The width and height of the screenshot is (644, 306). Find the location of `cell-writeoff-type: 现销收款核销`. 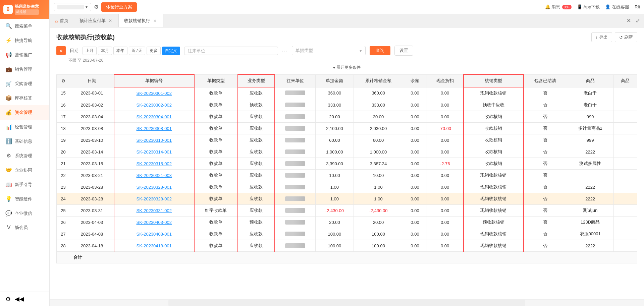

cell-writeoff-type: 现销收款核销 is located at coordinates (494, 199).